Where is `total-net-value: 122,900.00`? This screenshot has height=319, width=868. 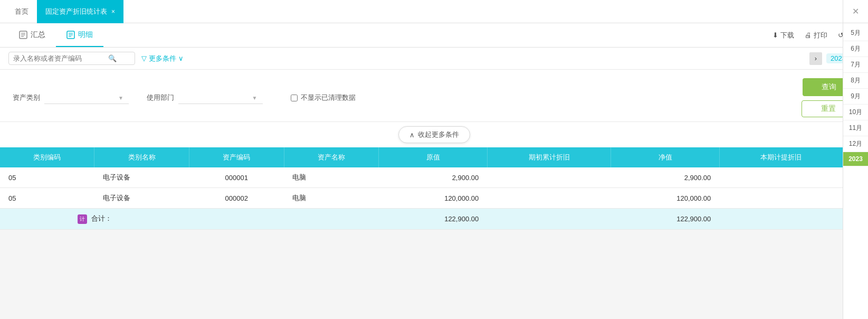 total-net-value: 122,900.00 is located at coordinates (665, 219).